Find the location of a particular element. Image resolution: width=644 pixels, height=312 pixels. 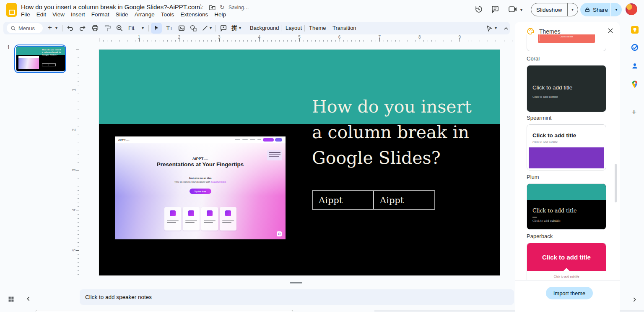

theme-card-paperback: Click to add title Click to add subtitle is located at coordinates (566, 207).